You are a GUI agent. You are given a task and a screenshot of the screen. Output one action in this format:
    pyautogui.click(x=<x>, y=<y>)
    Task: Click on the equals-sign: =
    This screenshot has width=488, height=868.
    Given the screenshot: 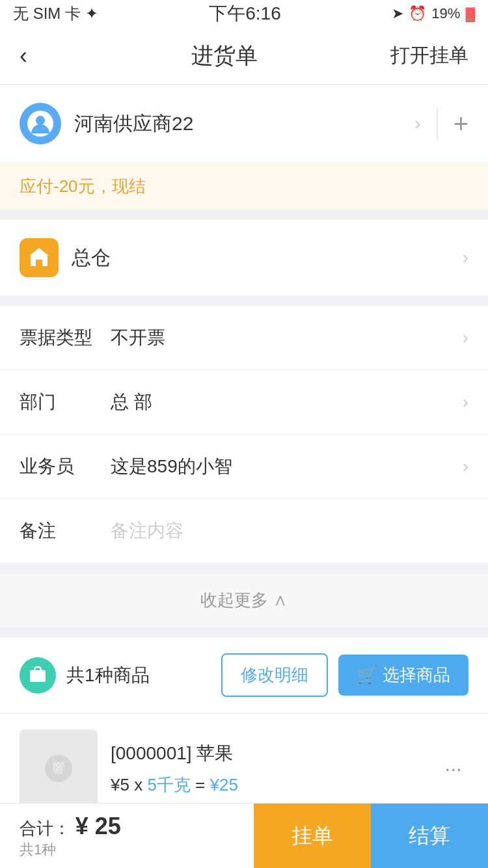 What is the action you would take?
    pyautogui.click(x=202, y=785)
    